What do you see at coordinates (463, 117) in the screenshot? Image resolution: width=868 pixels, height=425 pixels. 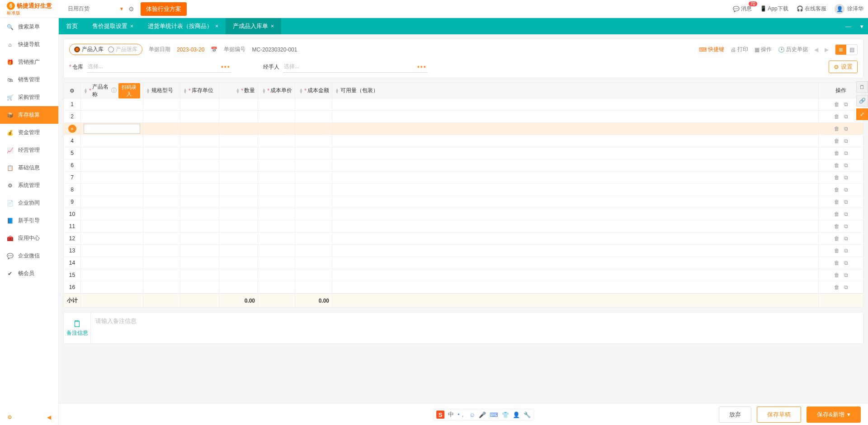 I see `table-row: 2🗑⧉` at bounding box center [463, 117].